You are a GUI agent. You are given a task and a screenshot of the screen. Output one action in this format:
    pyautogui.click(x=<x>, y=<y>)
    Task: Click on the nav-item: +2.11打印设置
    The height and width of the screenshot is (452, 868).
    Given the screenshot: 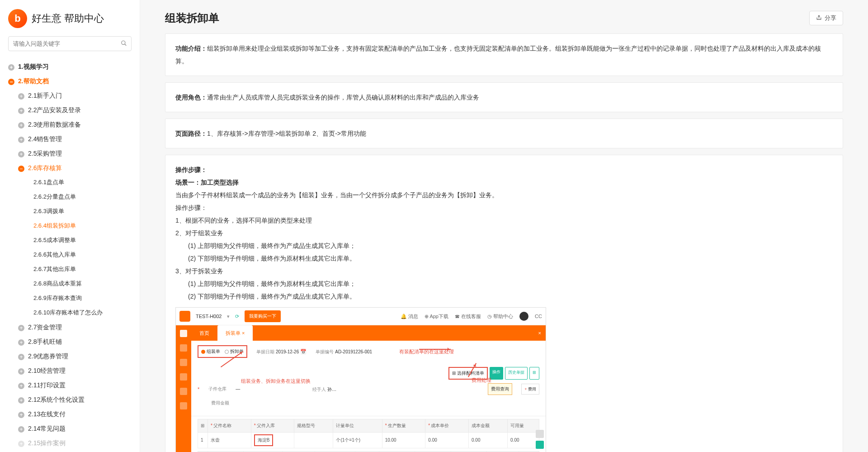 What is the action you would take?
    pyautogui.click(x=70, y=385)
    